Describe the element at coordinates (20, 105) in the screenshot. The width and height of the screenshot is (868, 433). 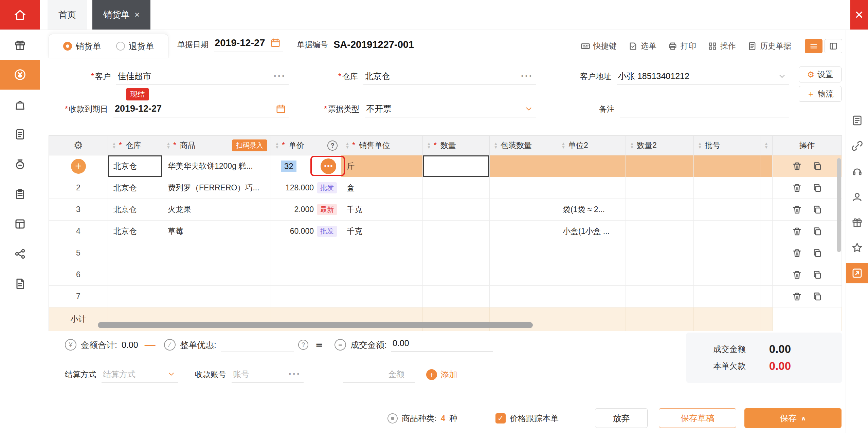
I see `sidebar-item-purchase` at that location.